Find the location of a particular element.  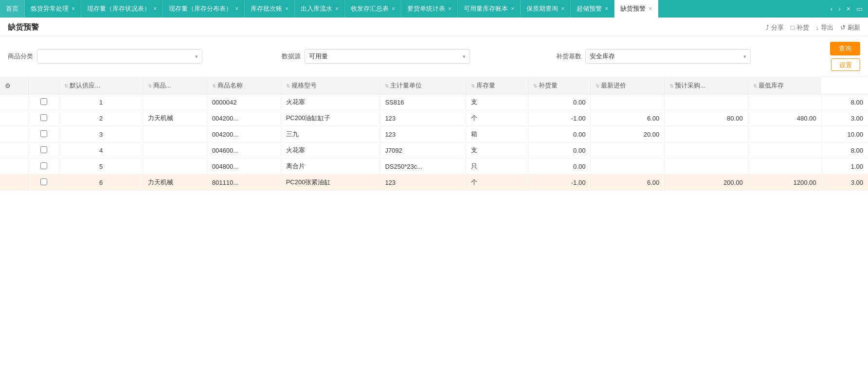

share-button: ⤴ 分享 is located at coordinates (775, 28).